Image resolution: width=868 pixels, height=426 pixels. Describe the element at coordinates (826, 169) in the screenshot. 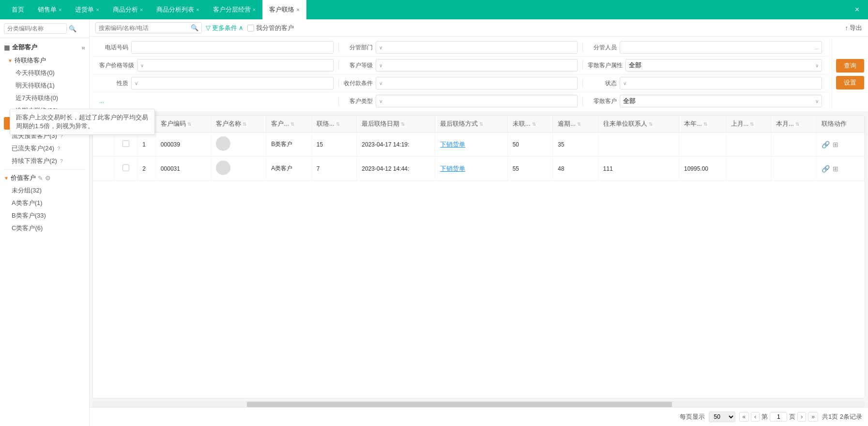

I see `link-icon-2: 🔗` at that location.